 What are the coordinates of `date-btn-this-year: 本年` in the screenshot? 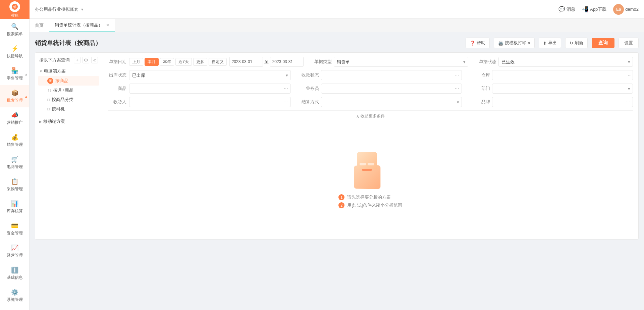 It's located at (167, 62).